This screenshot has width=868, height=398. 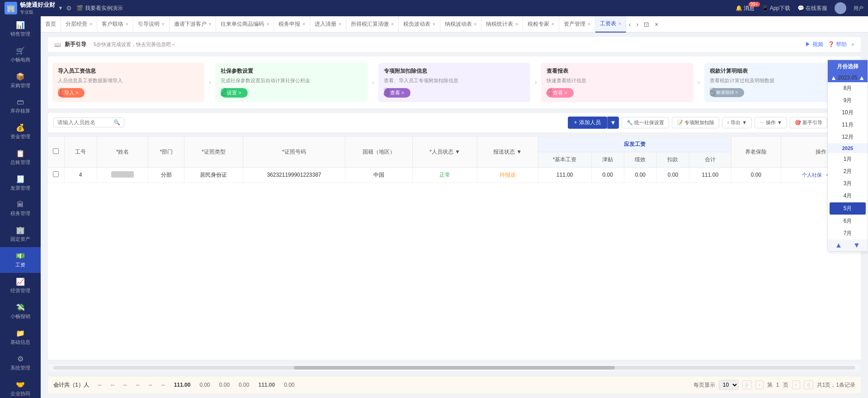 What do you see at coordinates (771, 123) in the screenshot?
I see `action-btn: ⋯ 操作 ▼` at bounding box center [771, 123].